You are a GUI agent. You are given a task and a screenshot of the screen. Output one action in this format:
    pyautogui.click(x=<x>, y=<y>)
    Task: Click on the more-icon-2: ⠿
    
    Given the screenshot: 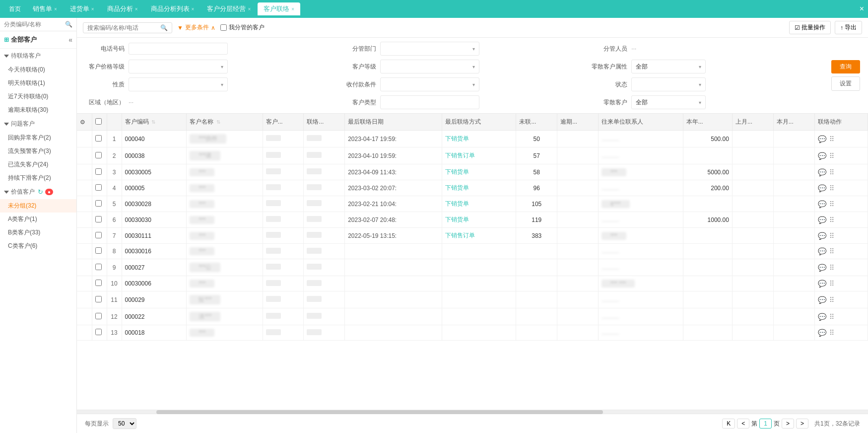 What is the action you would take?
    pyautogui.click(x=832, y=172)
    